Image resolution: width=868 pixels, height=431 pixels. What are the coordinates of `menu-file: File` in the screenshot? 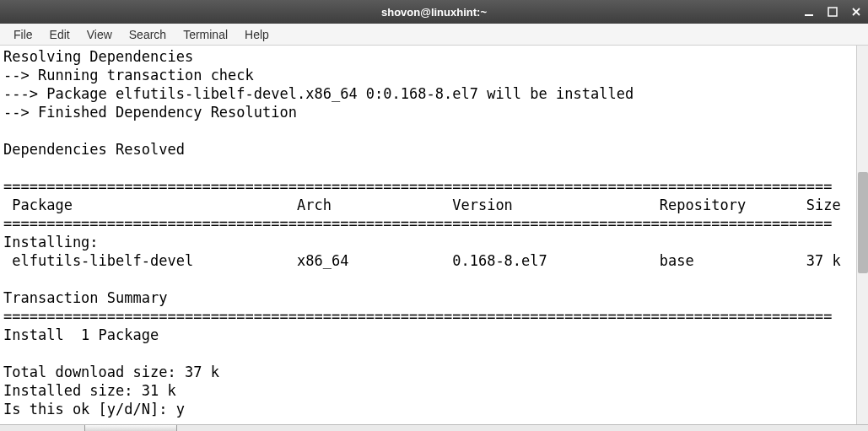 It's located at (24, 35).